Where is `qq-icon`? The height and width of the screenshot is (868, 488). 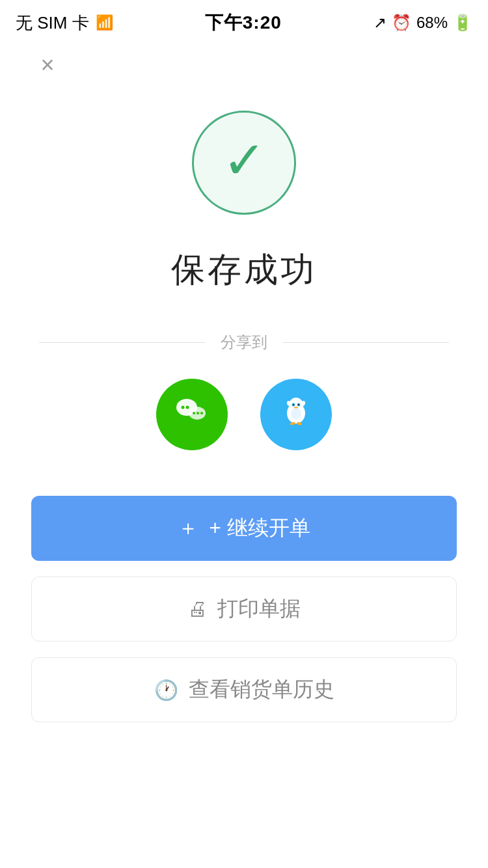 qq-icon is located at coordinates (296, 414).